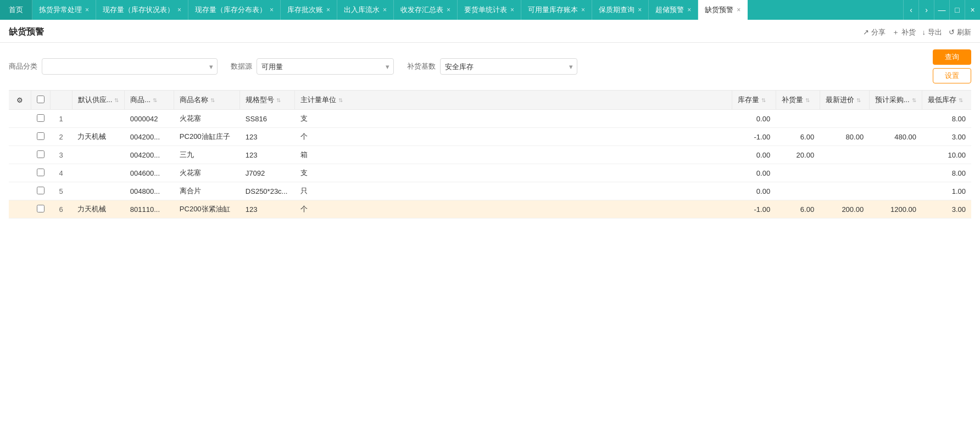 The image size is (980, 437). What do you see at coordinates (942, 10) in the screenshot?
I see `tab-nav-buttons: ‹ › — □ ×` at bounding box center [942, 10].